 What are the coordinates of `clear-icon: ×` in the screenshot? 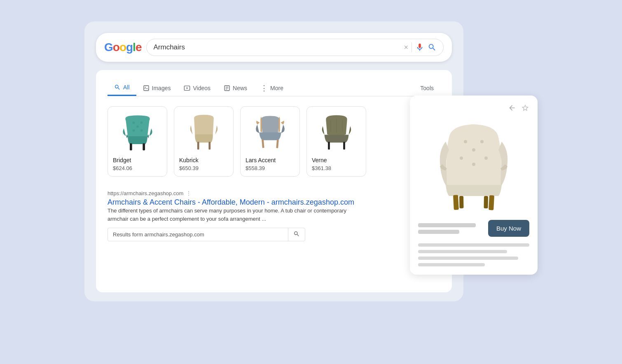 It's located at (406, 48).